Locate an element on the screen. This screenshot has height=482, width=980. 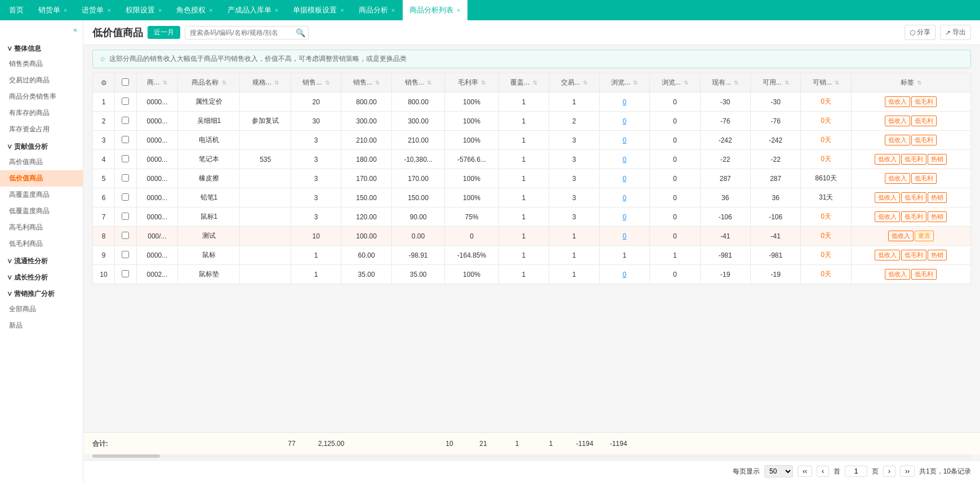
nav-purchase: 进货单 × is located at coordinates (96, 10).